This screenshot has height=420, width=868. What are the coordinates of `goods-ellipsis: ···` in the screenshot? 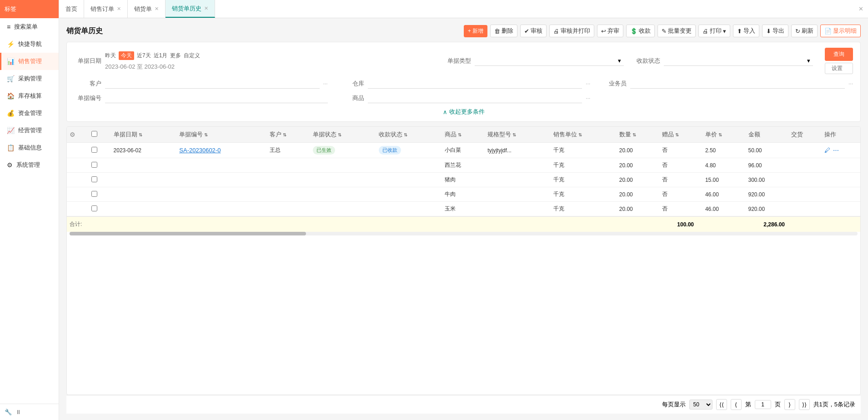 It's located at (588, 98).